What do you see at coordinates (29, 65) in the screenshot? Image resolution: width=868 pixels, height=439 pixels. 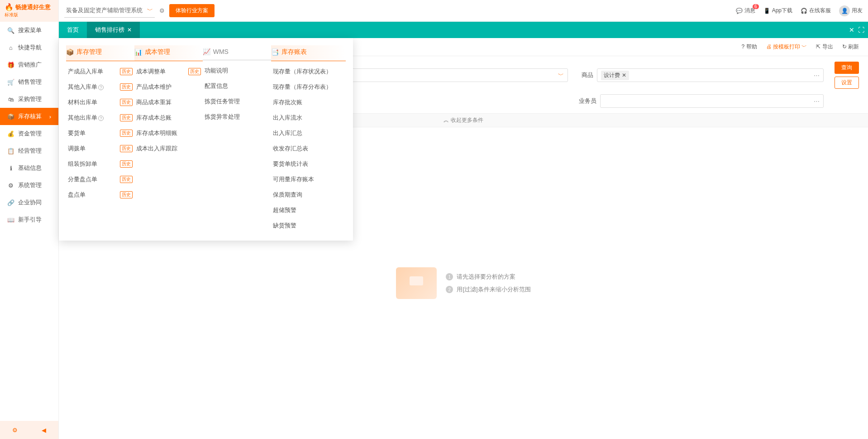 I see `sidebar-item-marketing: 🎁营销推广` at bounding box center [29, 65].